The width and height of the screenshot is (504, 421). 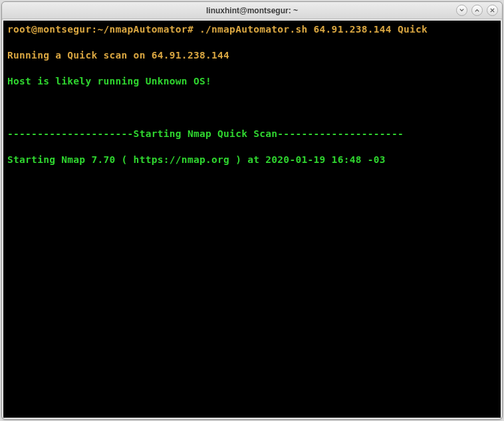 I want to click on close-icon, so click(x=492, y=11).